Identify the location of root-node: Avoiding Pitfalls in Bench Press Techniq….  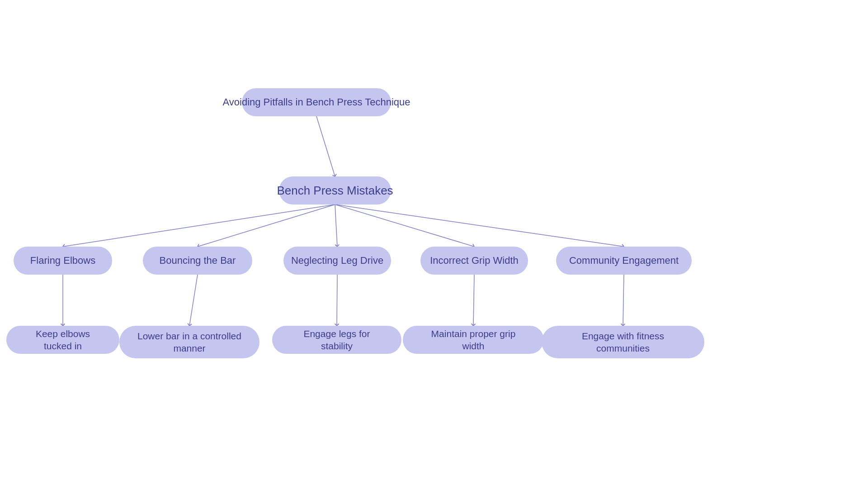
(316, 102).